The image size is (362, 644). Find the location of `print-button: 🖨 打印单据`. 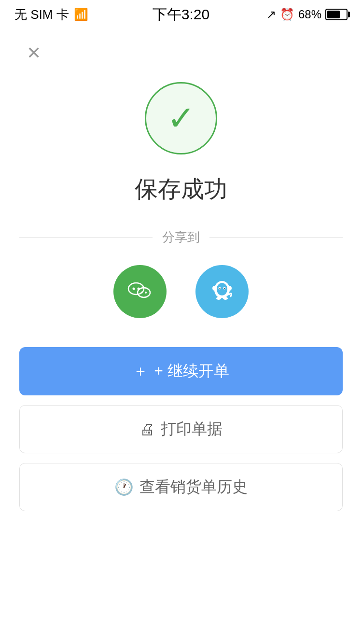

print-button: 🖨 打印单据 is located at coordinates (181, 429).